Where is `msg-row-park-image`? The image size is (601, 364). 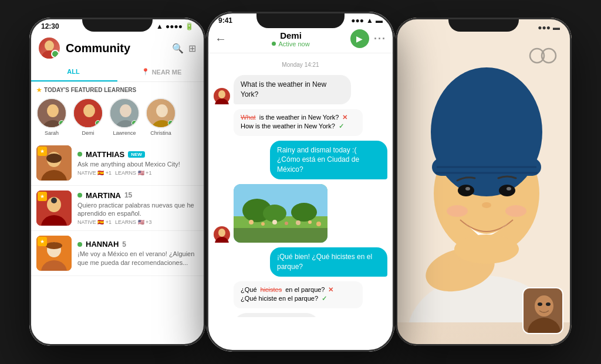 msg-row-park-image is located at coordinates (300, 213).